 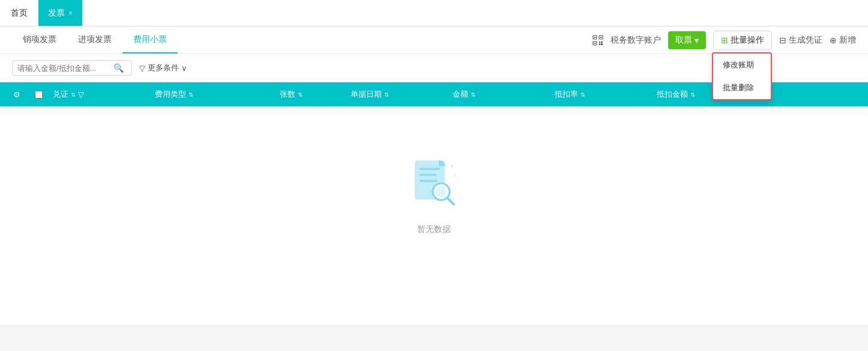 I want to click on th-expense-type: 费用类型 ⇅, so click(x=212, y=94).